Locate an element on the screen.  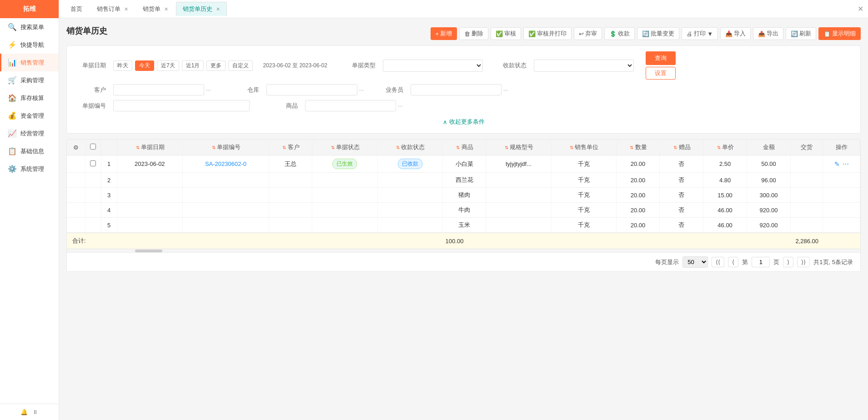
page-first-button: ⟨⟨ is located at coordinates (718, 262).